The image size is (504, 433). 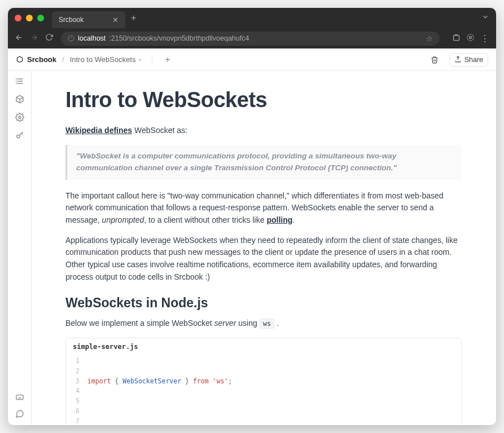 I want to click on key-icon, so click(x=20, y=135).